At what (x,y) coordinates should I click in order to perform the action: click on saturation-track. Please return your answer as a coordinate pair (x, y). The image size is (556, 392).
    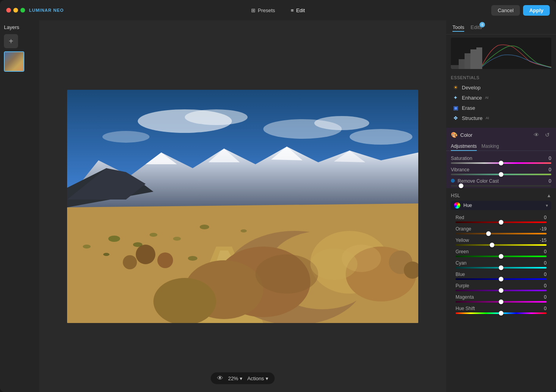
    Looking at the image, I should click on (501, 163).